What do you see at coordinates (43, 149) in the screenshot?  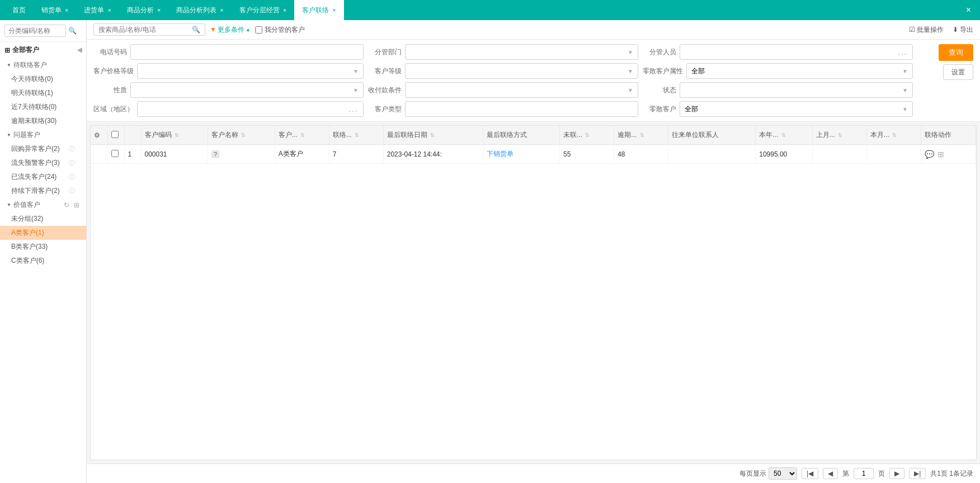 I see `sidebar-abnormal-repurchase: 回购异常客户(2) ⓘ` at bounding box center [43, 149].